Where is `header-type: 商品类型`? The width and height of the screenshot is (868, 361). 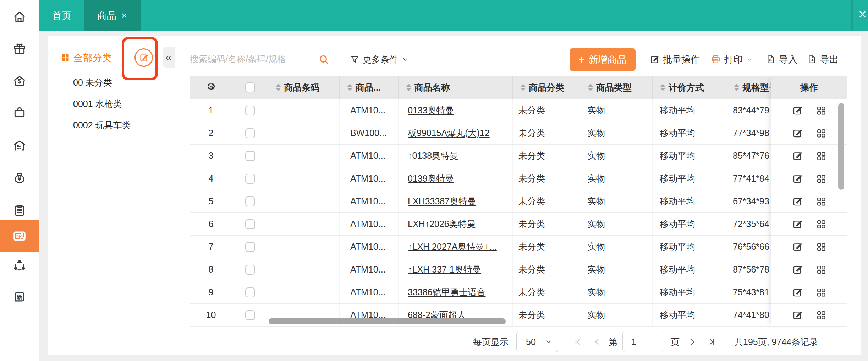 header-type: 商品类型 is located at coordinates (616, 87).